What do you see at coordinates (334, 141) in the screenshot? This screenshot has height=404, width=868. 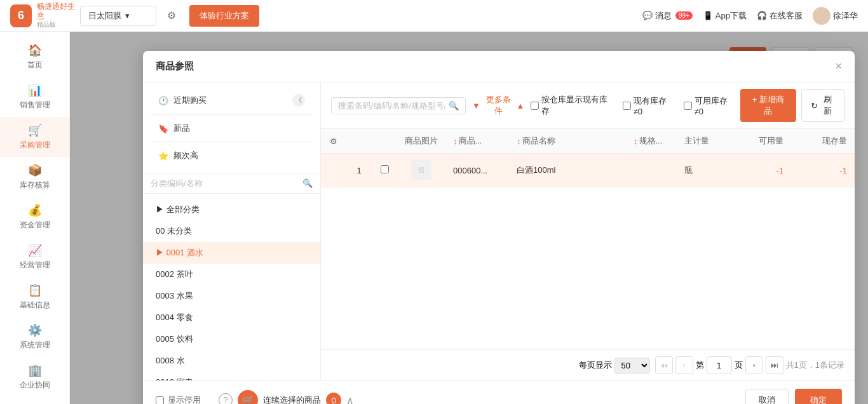 I see `col-settings-header: ⚙` at bounding box center [334, 141].